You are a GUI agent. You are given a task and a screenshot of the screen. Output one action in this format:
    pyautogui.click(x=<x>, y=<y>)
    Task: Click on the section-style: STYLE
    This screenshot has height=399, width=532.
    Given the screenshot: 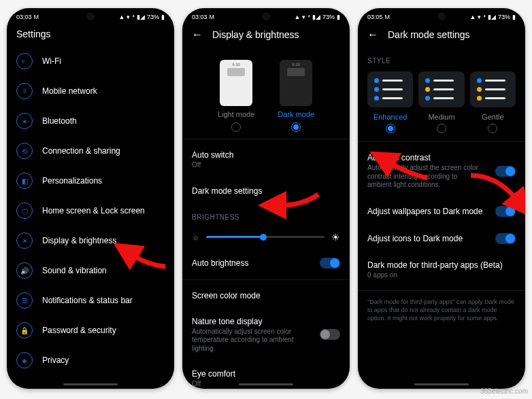 What is the action you would take?
    pyautogui.click(x=442, y=58)
    